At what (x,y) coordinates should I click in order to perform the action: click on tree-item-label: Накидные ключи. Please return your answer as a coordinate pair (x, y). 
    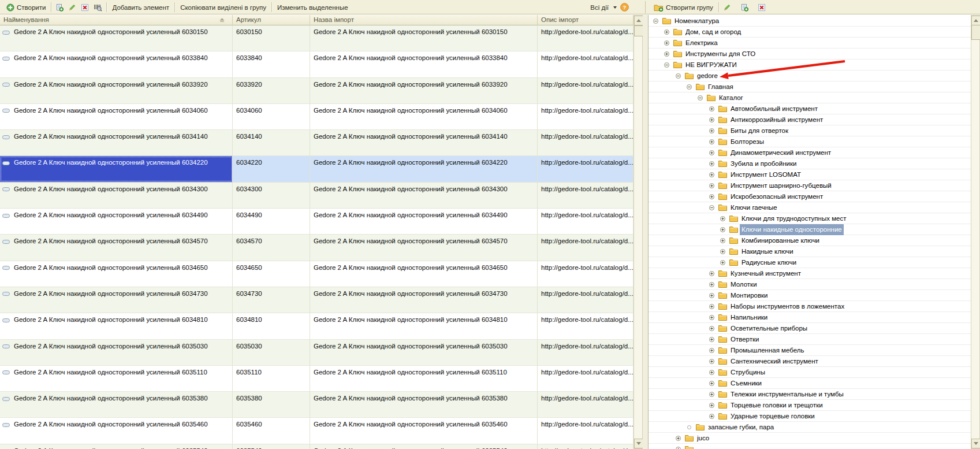
    Looking at the image, I should click on (767, 252).